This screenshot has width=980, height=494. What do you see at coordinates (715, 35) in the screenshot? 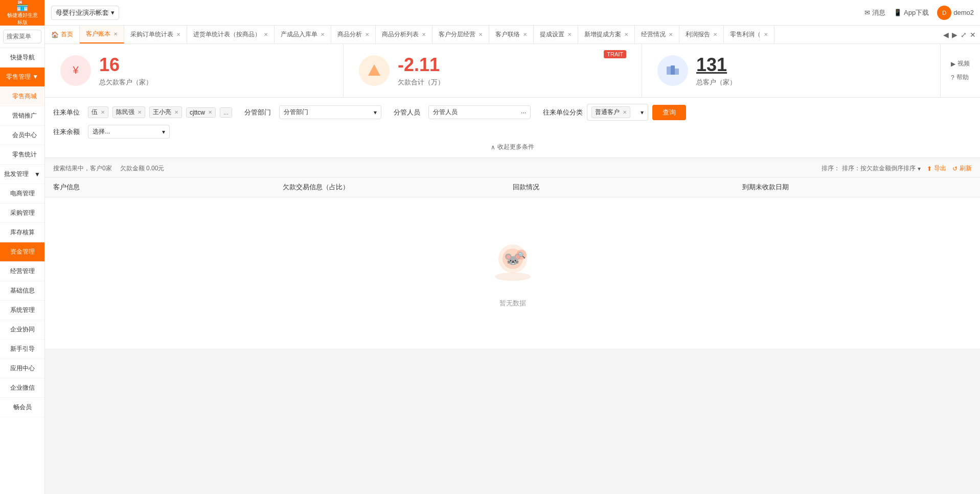
I see `tab-profit-close: ✕` at bounding box center [715, 35].